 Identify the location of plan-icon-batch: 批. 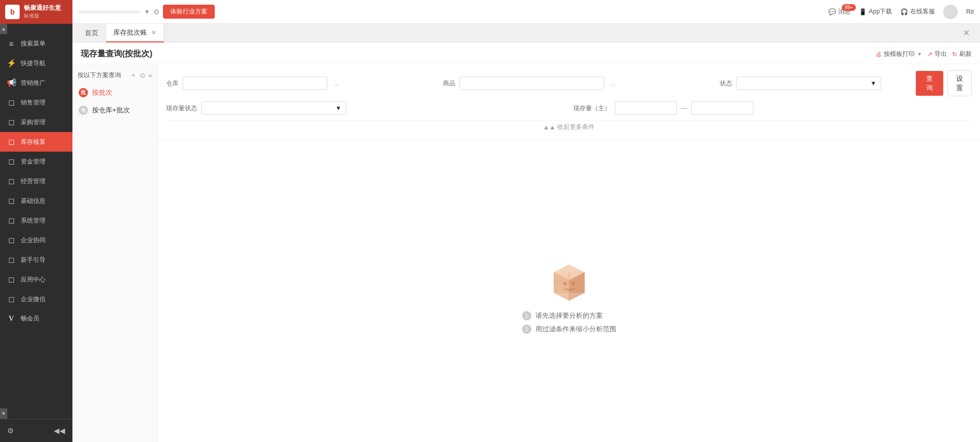
(83, 93).